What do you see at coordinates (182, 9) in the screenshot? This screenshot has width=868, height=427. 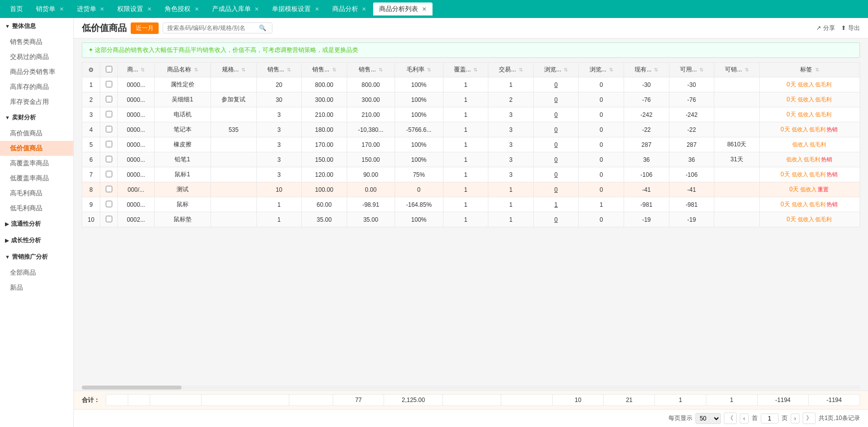 I see `nav-roles: 角色授权 ✕` at bounding box center [182, 9].